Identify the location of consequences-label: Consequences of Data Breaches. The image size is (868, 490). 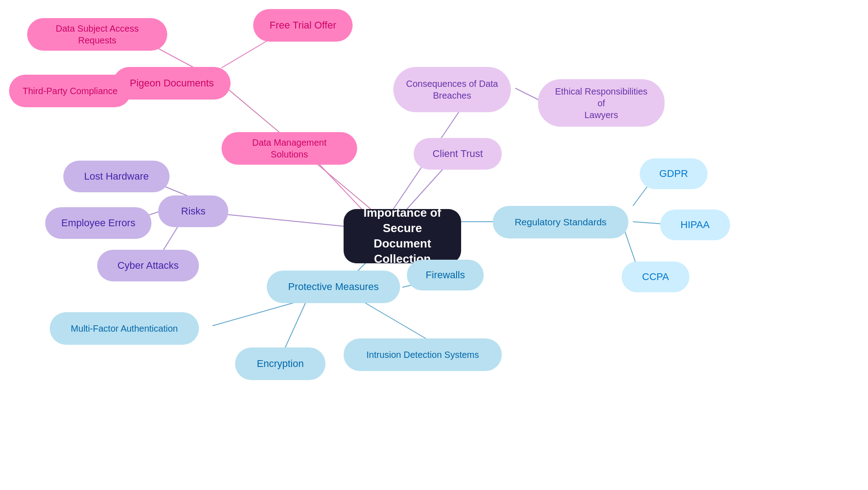
(452, 90).